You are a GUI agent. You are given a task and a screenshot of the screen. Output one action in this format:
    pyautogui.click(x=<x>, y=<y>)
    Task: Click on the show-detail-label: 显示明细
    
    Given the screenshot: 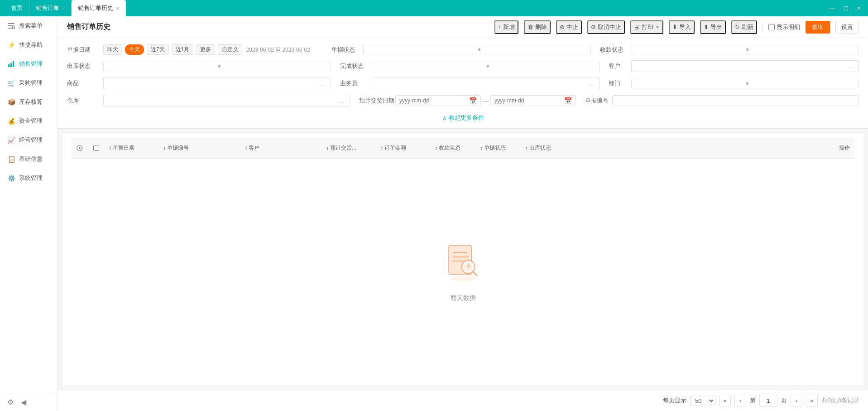 What is the action you would take?
    pyautogui.click(x=784, y=27)
    